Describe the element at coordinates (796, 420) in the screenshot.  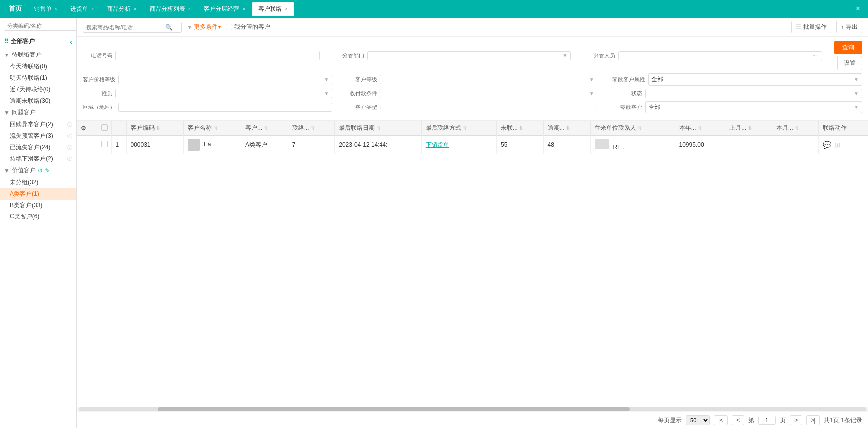
I see `next-page-button: >` at that location.